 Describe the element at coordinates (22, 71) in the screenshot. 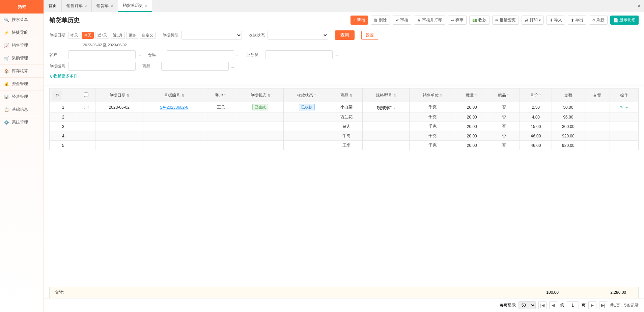

I see `sidebar-item-inventory: 🏠 库存核算` at that location.